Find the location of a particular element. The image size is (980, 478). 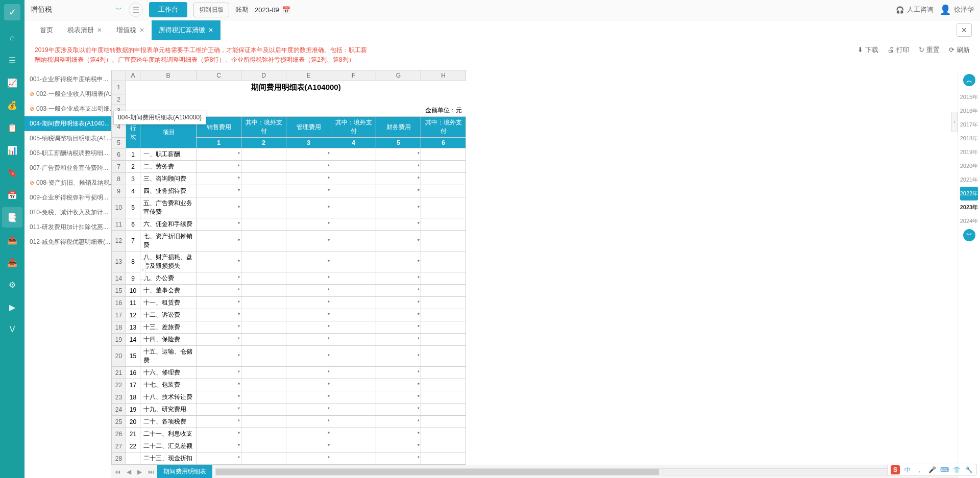

col-header: H is located at coordinates (444, 76).